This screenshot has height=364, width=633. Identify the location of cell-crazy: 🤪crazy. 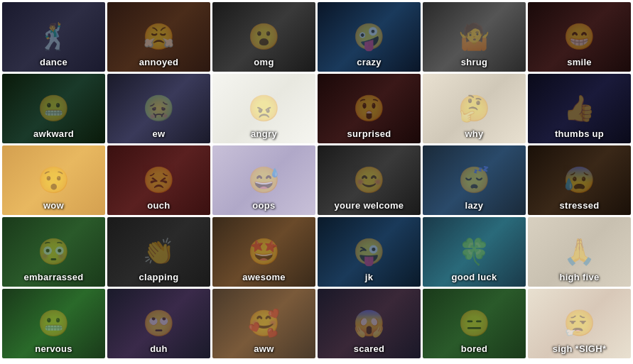
(369, 37).